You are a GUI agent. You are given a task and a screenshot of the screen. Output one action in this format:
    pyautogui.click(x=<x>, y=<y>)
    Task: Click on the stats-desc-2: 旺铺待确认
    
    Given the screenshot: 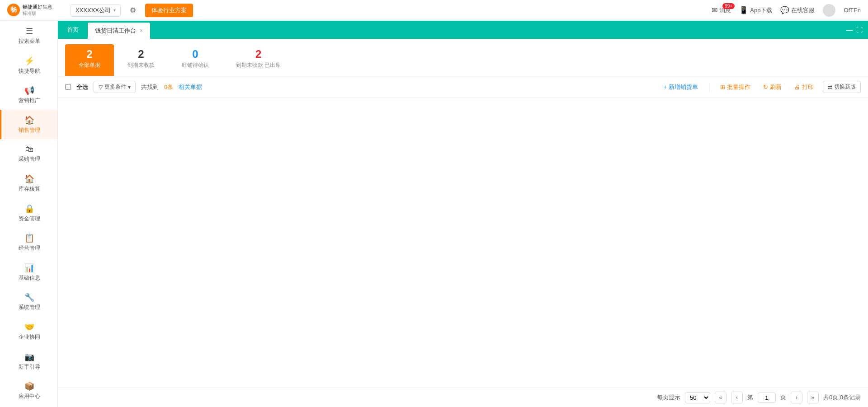 What is the action you would take?
    pyautogui.click(x=195, y=65)
    